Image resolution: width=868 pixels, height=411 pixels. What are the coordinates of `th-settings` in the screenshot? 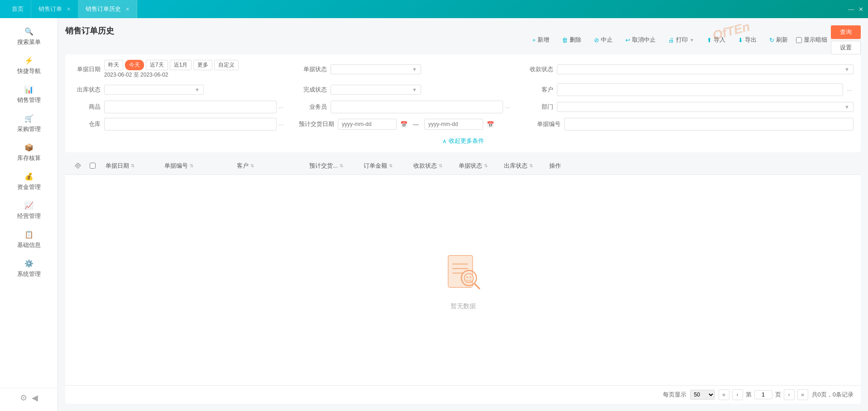 It's located at (78, 166).